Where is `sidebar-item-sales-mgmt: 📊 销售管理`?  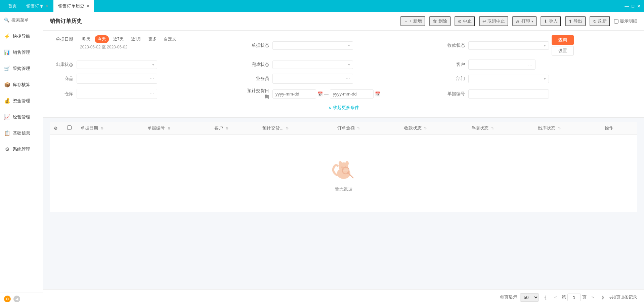 sidebar-item-sales-mgmt: 📊 销售管理 is located at coordinates (22, 52).